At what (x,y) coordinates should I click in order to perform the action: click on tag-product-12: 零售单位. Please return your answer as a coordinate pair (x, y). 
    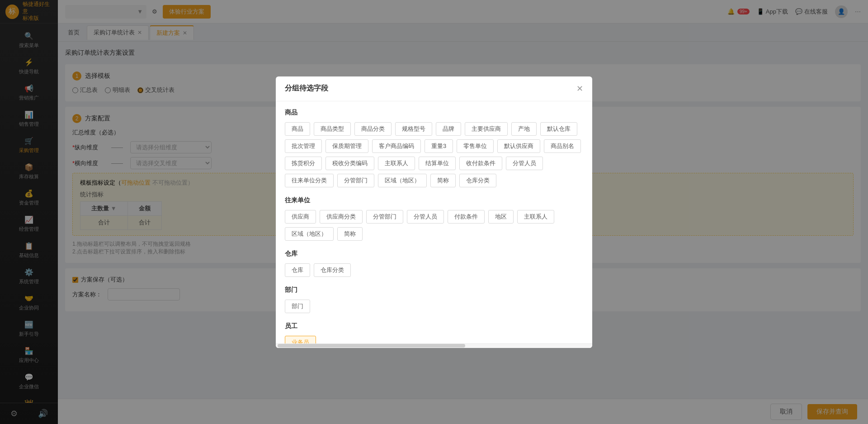
    Looking at the image, I should click on (475, 146).